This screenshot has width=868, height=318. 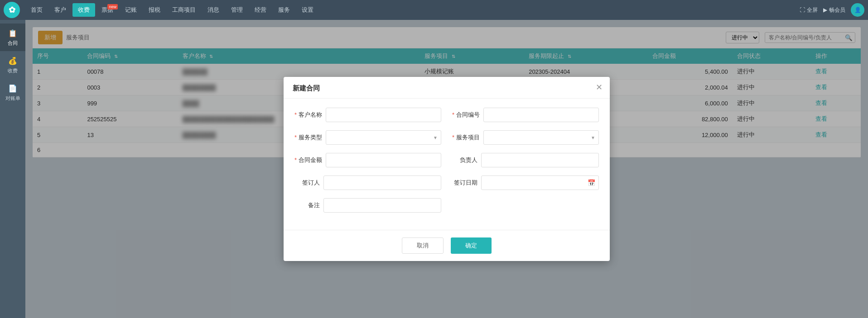 What do you see at coordinates (809, 10) in the screenshot?
I see `fullscreen-button: ⛶ 全屏` at bounding box center [809, 10].